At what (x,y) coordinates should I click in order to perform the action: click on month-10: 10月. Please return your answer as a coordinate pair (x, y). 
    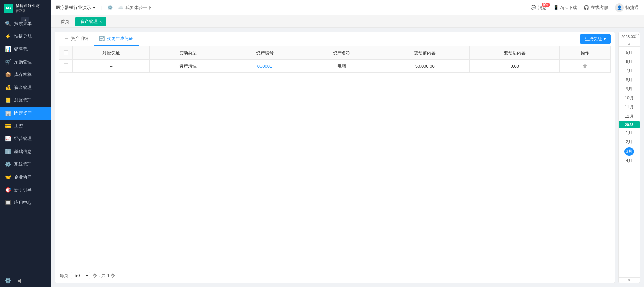
    Looking at the image, I should click on (629, 98).